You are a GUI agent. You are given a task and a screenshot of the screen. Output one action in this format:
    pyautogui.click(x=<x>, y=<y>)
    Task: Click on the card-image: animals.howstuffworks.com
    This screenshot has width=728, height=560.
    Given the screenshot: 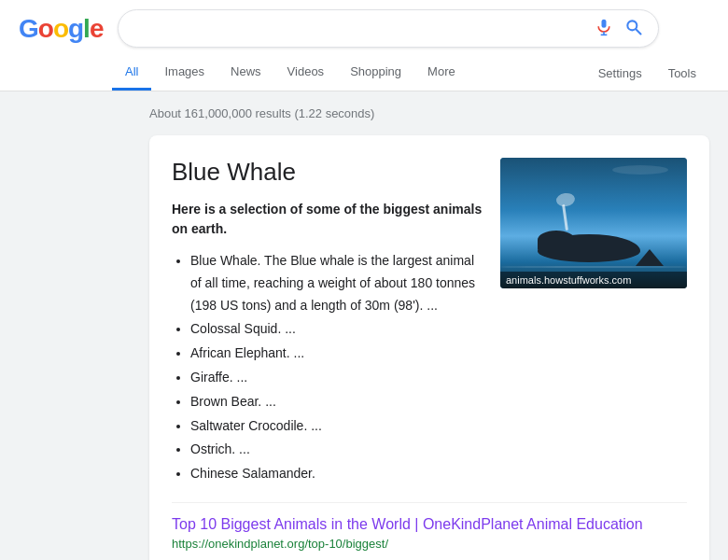 What is the action you would take?
    pyautogui.click(x=594, y=223)
    